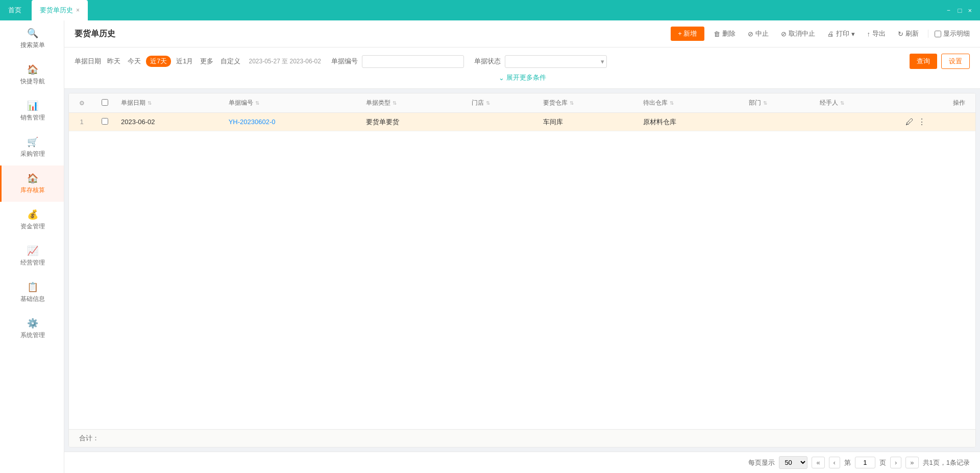 The image size is (980, 473). I want to click on inventory-icon: 🏠, so click(33, 178).